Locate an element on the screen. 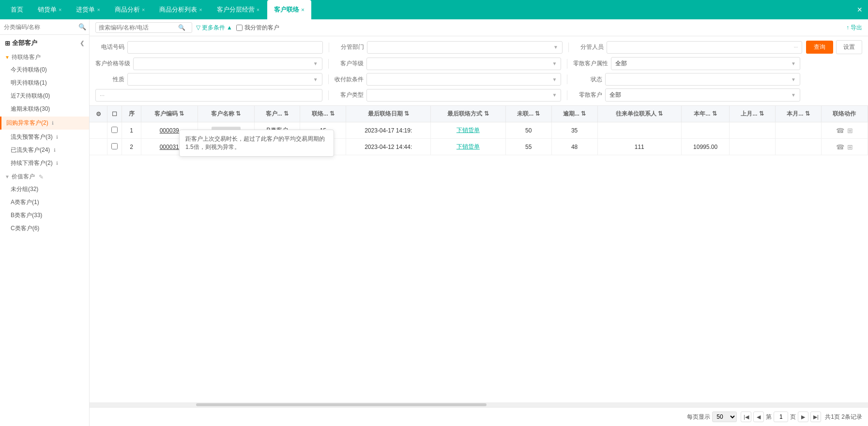  overdue-col-header: 逾期... ⇅ is located at coordinates (574, 114).